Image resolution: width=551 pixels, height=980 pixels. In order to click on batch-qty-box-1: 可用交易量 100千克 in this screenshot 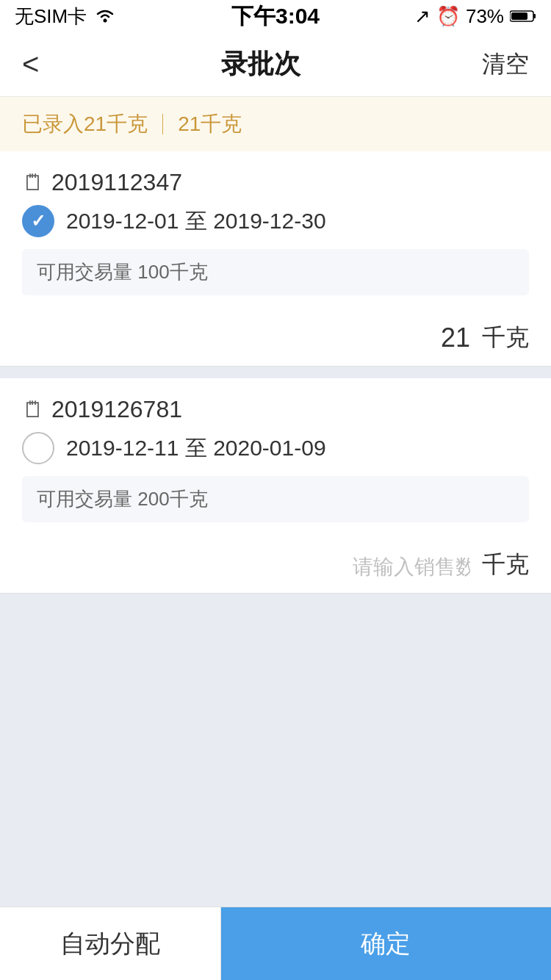, I will do `click(276, 272)`.